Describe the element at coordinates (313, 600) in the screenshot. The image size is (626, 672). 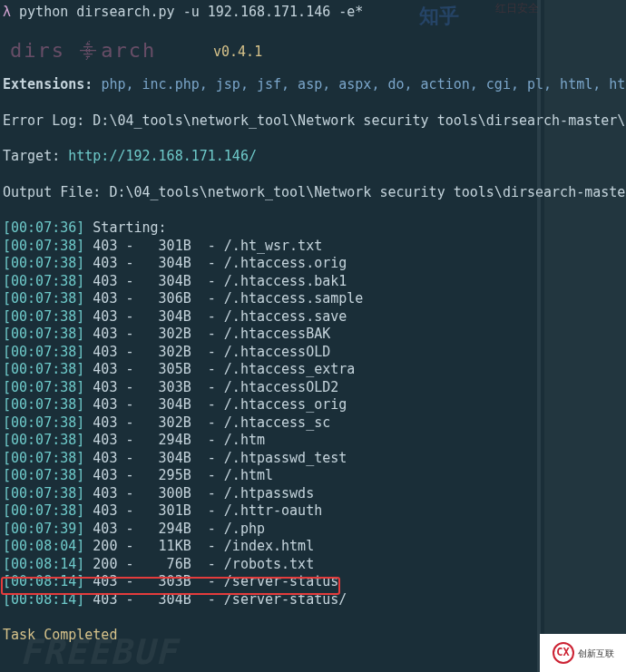
I see `result-row: [00:08:14] 403 - 304B - /server-status/` at that location.